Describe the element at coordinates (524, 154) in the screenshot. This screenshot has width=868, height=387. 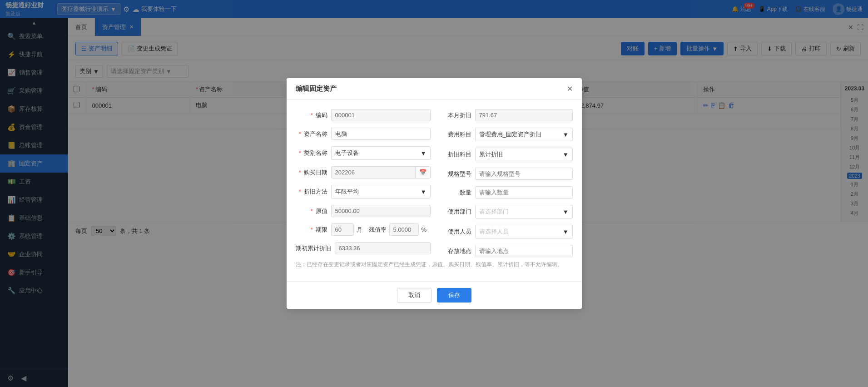
I see `depreciation-subject-select: 累计折旧 ▼` at that location.